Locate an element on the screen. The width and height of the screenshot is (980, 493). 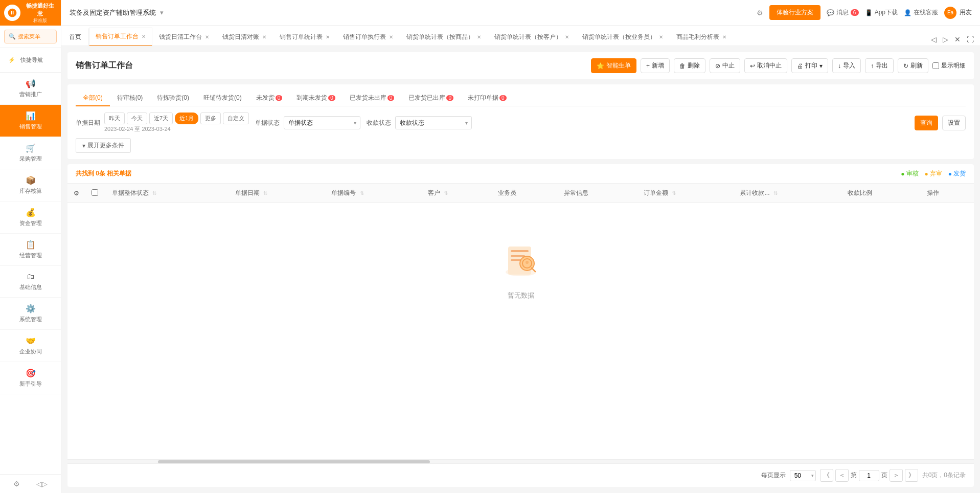
industry-solution-button: 体验行业方案 is located at coordinates (795, 12).